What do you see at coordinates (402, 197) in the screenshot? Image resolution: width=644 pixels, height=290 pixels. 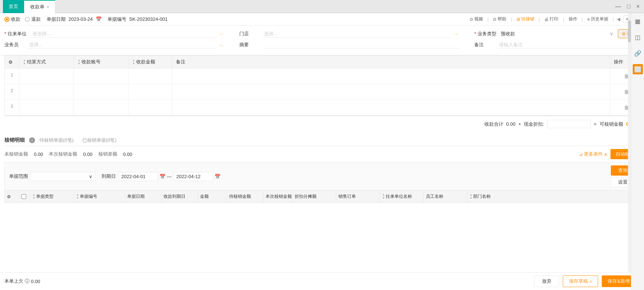 I see `btcol-partner: ▲▼ 往来单位名称` at bounding box center [402, 197].